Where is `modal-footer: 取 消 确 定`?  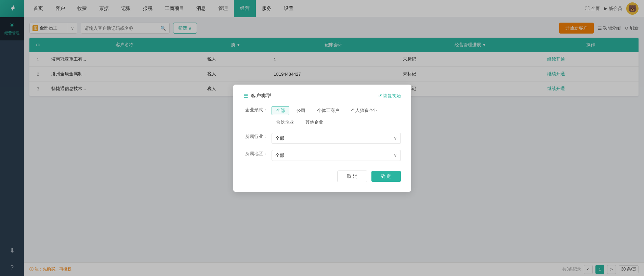 modal-footer: 取 消 确 定 is located at coordinates (322, 176).